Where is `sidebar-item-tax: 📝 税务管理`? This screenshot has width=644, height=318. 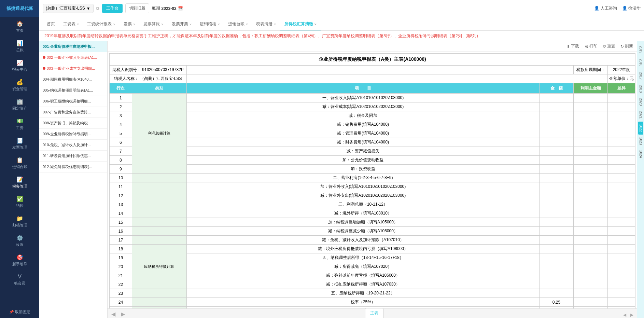
sidebar-item-tax: 📝 税务管理 is located at coordinates (20, 182).